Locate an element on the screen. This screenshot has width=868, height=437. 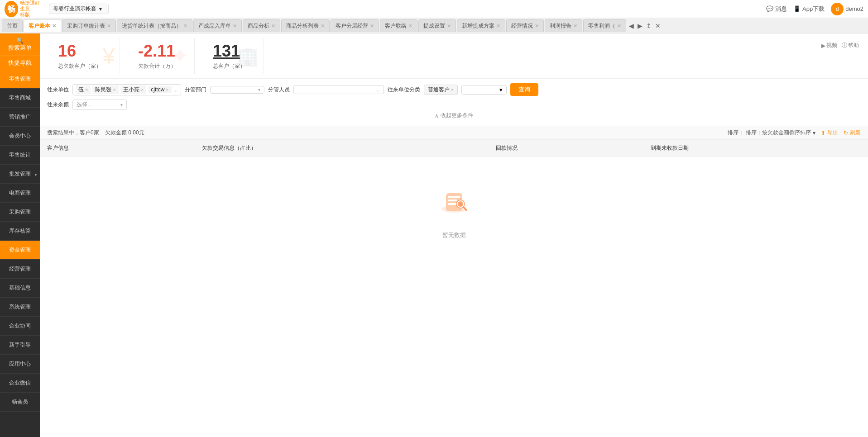
logo-text: 畅捷通好生意 标版 is located at coordinates (32, 9).